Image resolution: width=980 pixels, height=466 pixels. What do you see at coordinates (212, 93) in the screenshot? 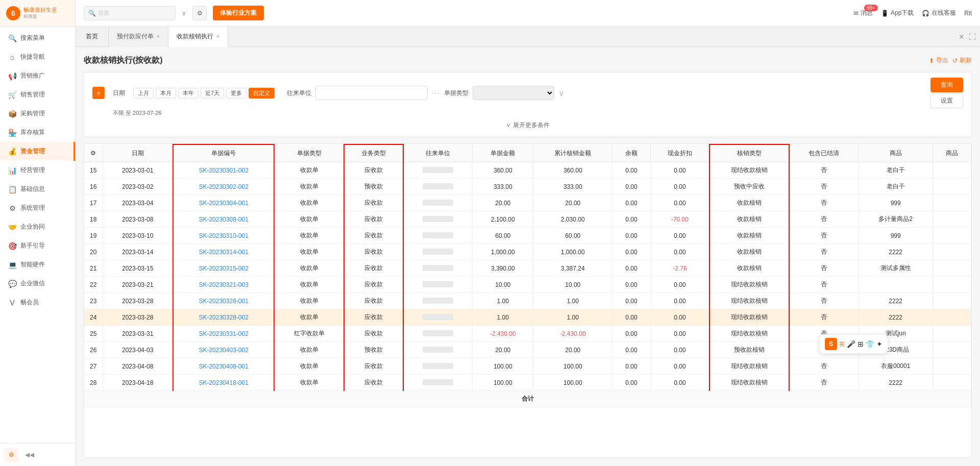
I see `last-7days-btn: 近7天` at bounding box center [212, 93].